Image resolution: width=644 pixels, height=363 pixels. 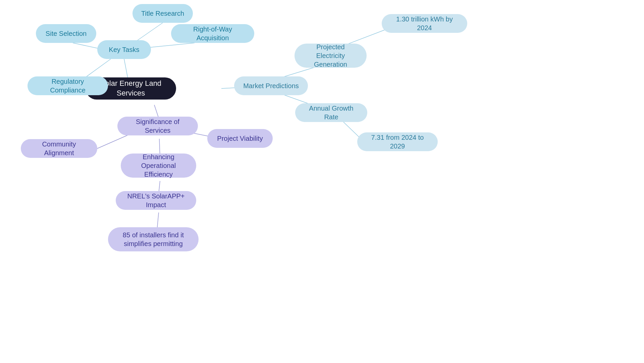 What do you see at coordinates (163, 13) in the screenshot?
I see `title-research-label: Title Research` at bounding box center [163, 13].